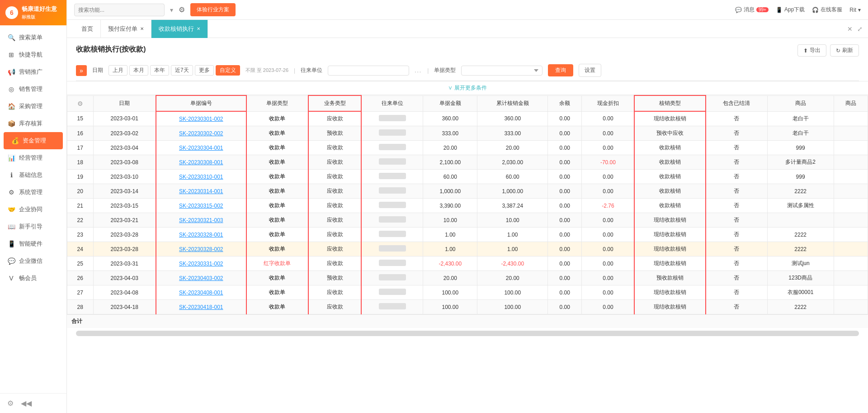  I want to click on doc-no-link: SK-20230328-001, so click(201, 235).